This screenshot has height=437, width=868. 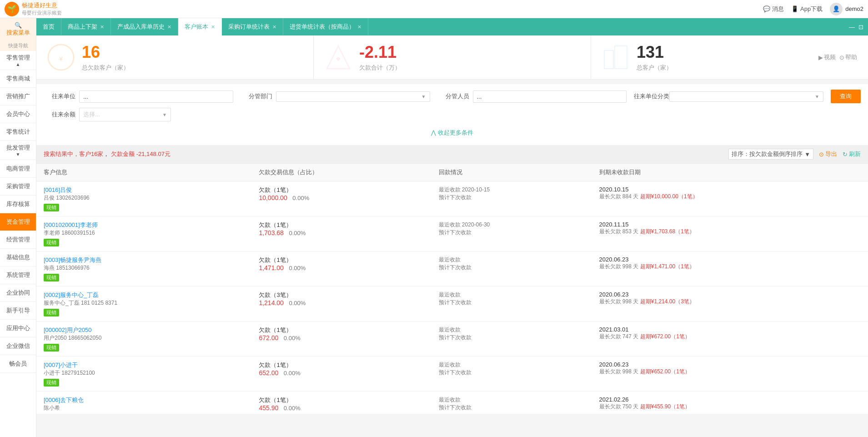 I want to click on overdue-amount: 超期¥672.00（1笔）, so click(x=665, y=337).